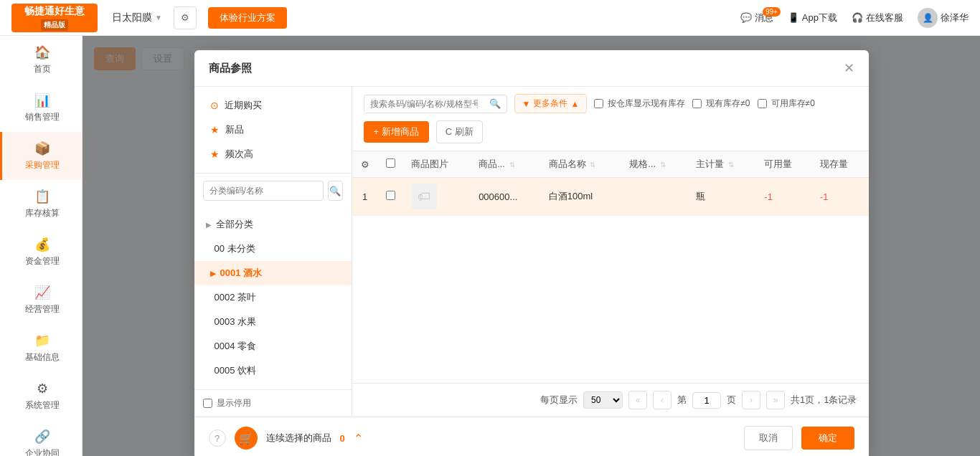  I want to click on message-button: 💬 消息 99+, so click(757, 18).